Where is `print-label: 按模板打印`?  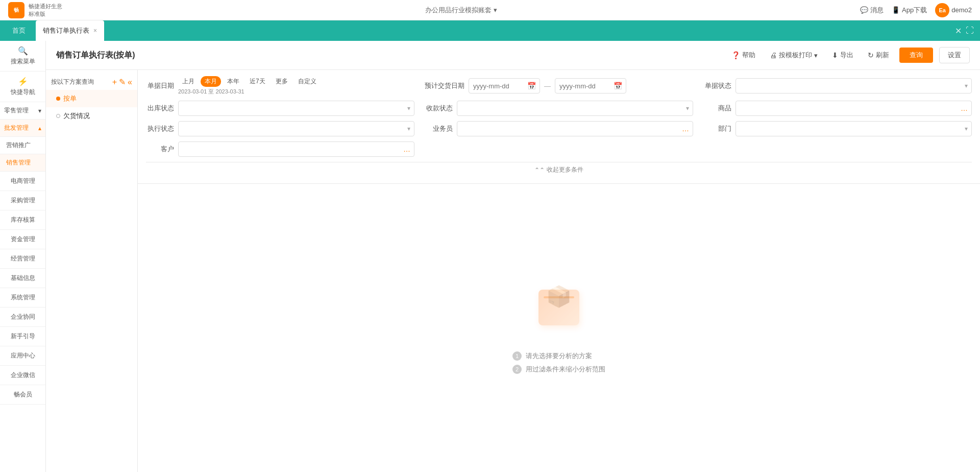 print-label: 按模板打印 is located at coordinates (795, 55).